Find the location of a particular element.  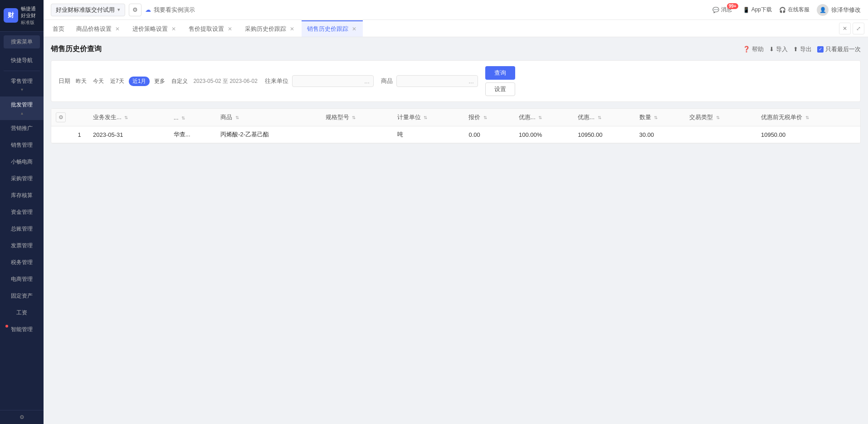

user-menu: 👤 徐泽华修改 is located at coordinates (839, 10).